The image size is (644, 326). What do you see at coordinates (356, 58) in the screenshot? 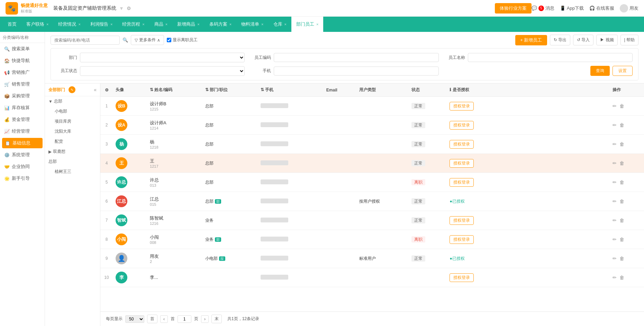
I see `employee-code-input` at bounding box center [356, 58].